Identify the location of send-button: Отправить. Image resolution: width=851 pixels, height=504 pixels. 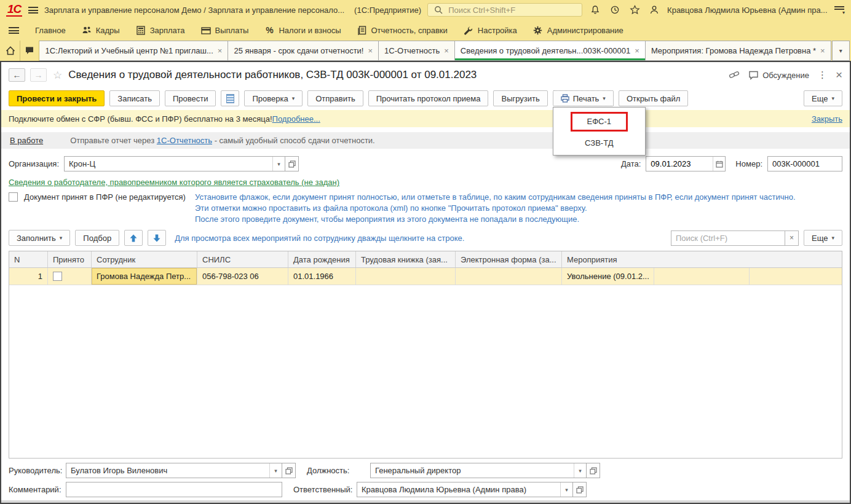
(335, 98).